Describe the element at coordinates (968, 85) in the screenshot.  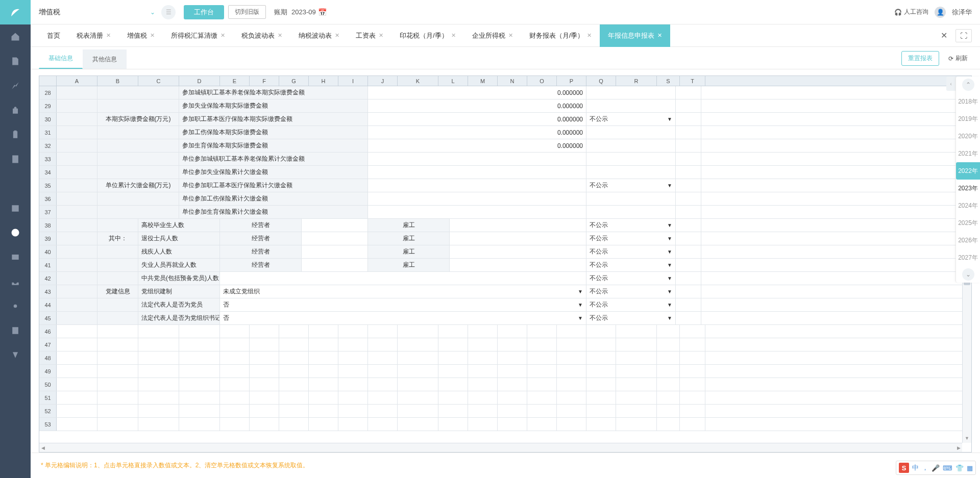
I see `year-up-icon: ⌃` at that location.